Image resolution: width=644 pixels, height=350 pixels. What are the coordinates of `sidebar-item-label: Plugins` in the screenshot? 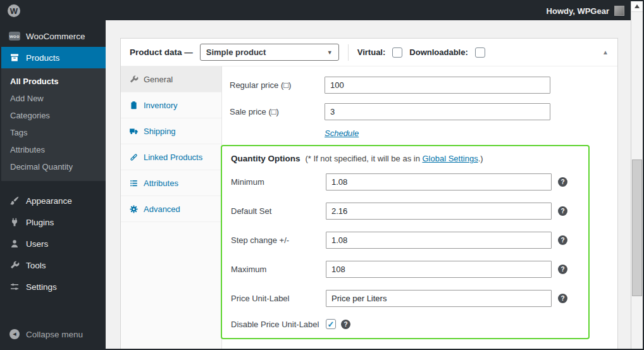 It's located at (40, 223).